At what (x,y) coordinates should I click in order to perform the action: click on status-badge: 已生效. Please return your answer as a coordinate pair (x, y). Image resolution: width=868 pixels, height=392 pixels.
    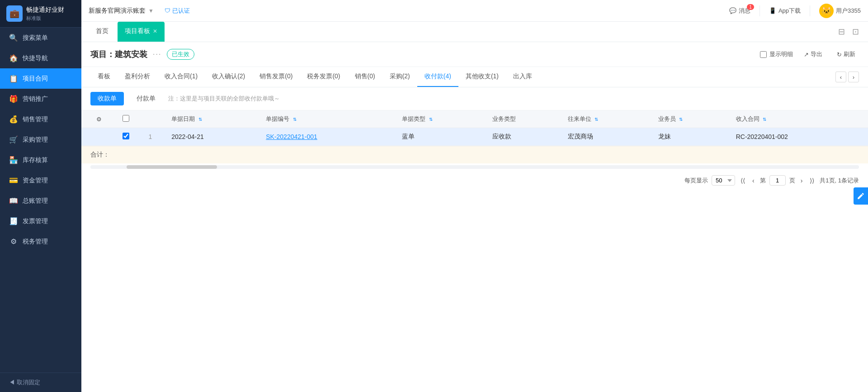
    Looking at the image, I should click on (181, 54).